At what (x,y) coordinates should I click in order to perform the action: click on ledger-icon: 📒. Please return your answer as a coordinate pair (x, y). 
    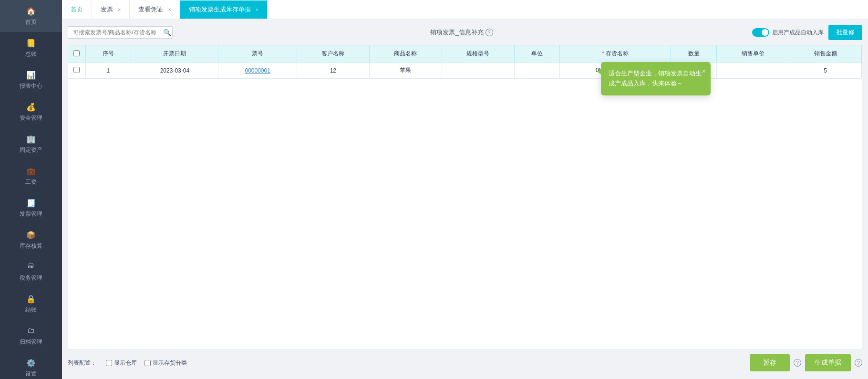
    Looking at the image, I should click on (31, 43).